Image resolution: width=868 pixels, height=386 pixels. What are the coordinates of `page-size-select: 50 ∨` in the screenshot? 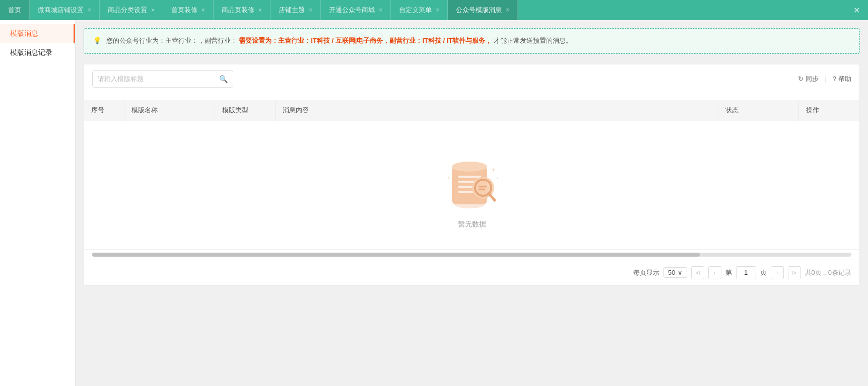 It's located at (675, 273).